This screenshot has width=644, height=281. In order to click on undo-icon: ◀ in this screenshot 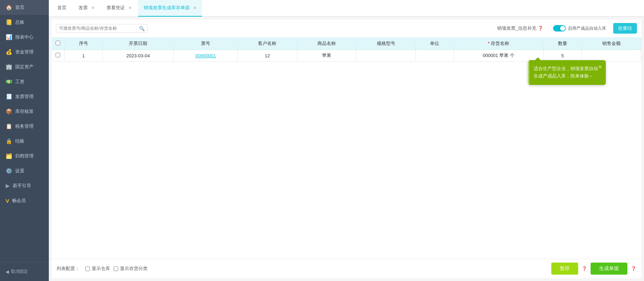, I will do `click(7, 272)`.